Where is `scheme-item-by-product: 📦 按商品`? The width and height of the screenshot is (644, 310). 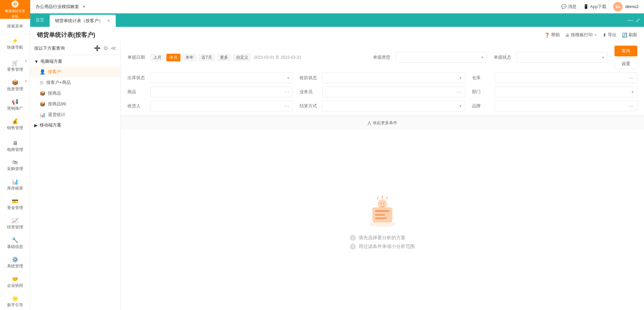 scheme-item-by-product: 📦 按商品 is located at coordinates (75, 93).